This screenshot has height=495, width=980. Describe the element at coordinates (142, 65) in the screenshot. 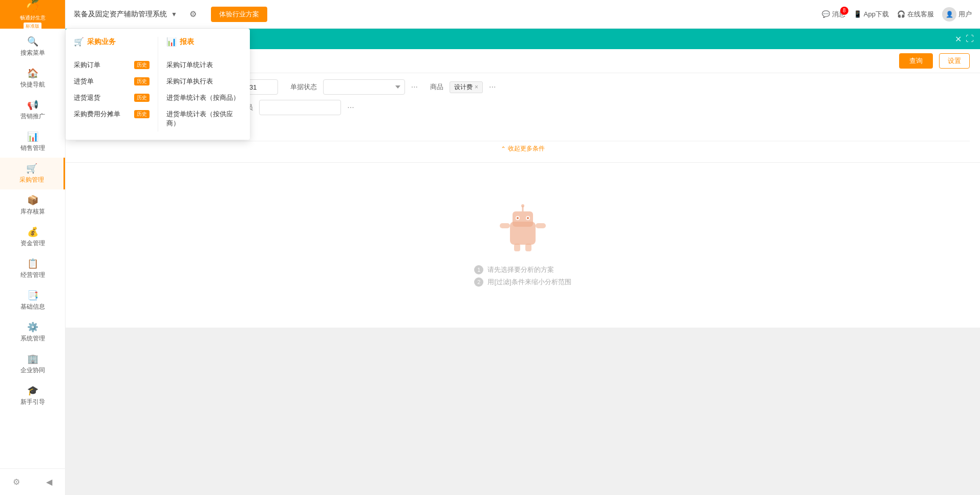

I see `purchase-order-history: 历史` at that location.